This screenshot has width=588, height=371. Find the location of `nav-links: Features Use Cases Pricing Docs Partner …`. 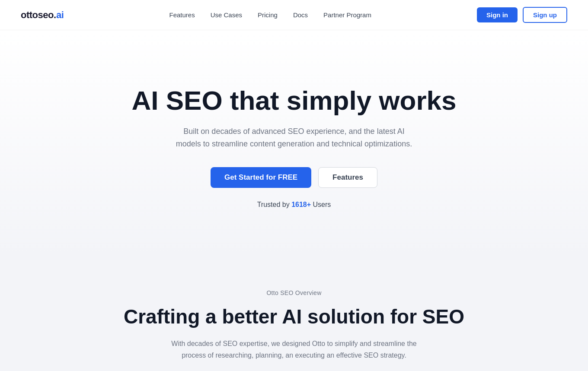

nav-links: Features Use Cases Pricing Docs Partner … is located at coordinates (270, 15).